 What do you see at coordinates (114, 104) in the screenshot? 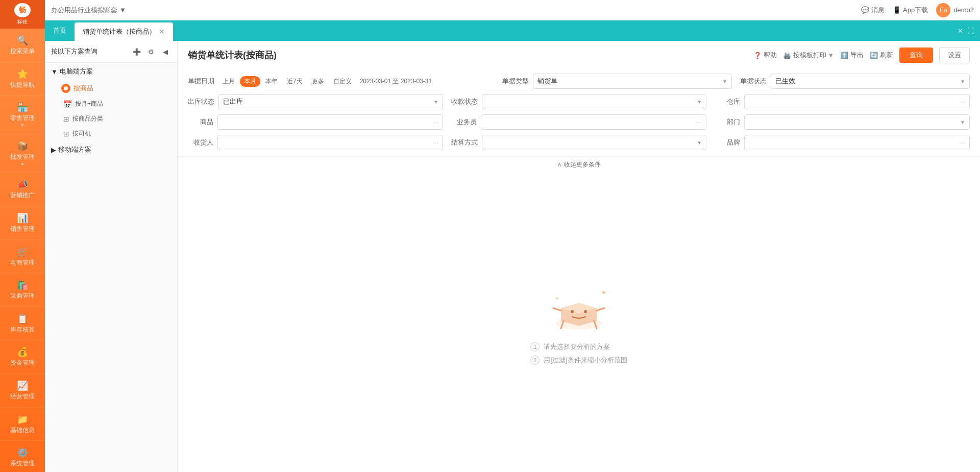
I see `tree-item-by-month-product: 📅 按月+商品` at bounding box center [114, 104].